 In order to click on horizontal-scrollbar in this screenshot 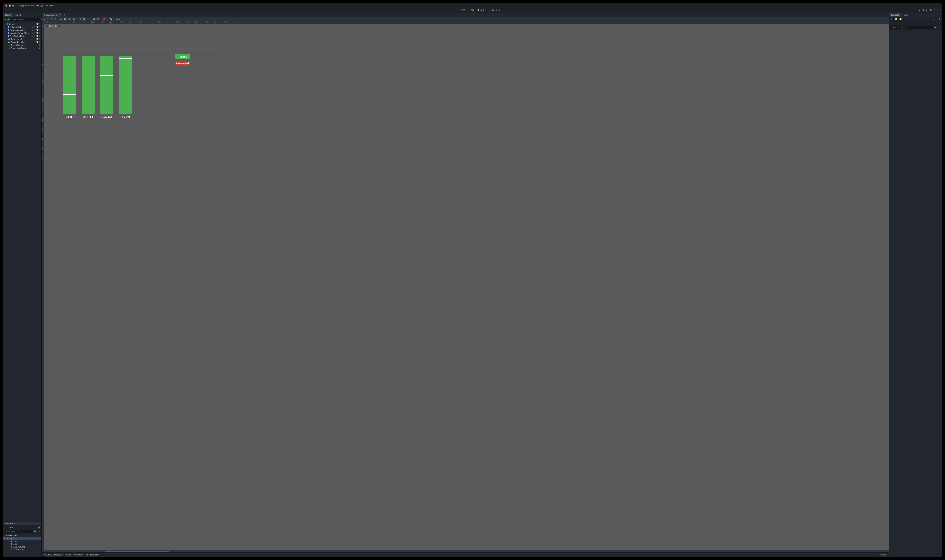, I will do `click(466, 551)`.